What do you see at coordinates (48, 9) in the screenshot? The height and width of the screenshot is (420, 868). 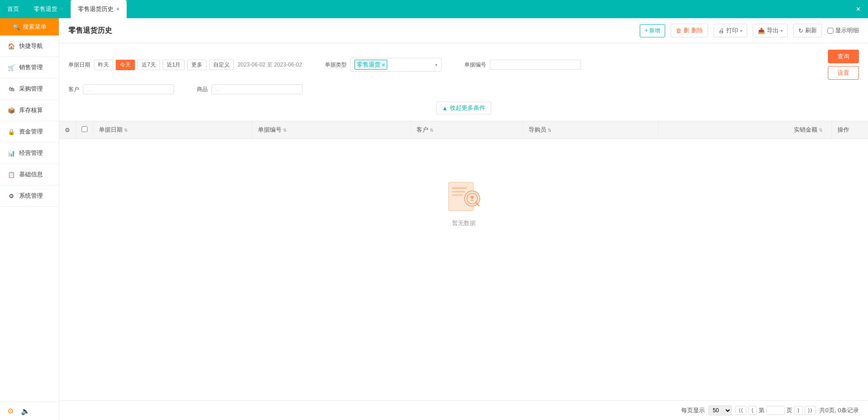 I see `tab-retail-return: 零售退货 ×` at bounding box center [48, 9].